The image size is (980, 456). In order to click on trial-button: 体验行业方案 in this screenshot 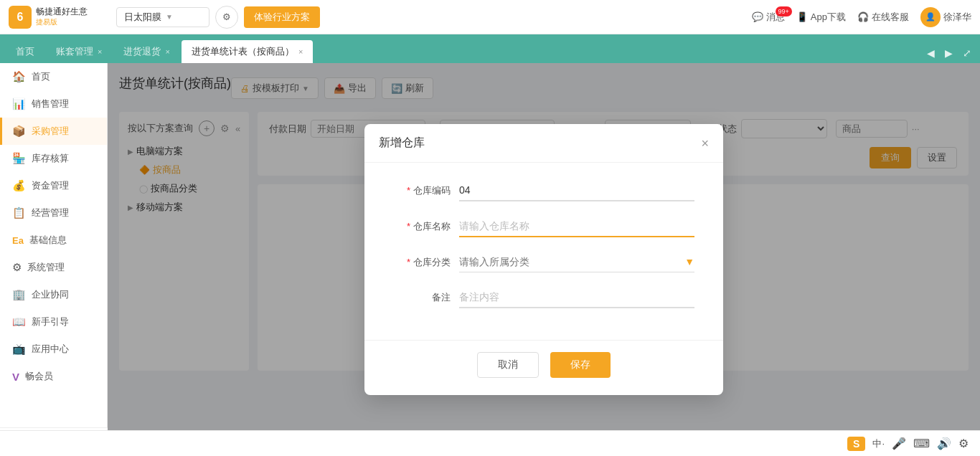, I will do `click(282, 17)`.